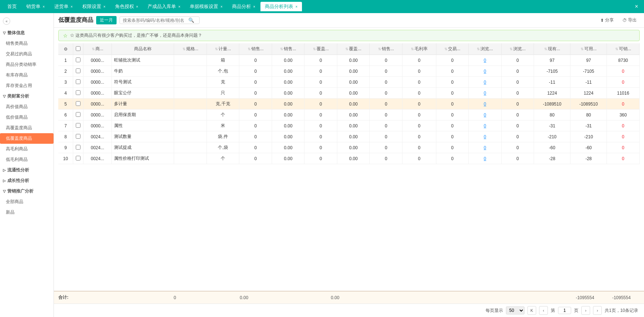  What do you see at coordinates (353, 49) in the screenshot?
I see `col-coverage2: ⇅覆盖...` at bounding box center [353, 49].